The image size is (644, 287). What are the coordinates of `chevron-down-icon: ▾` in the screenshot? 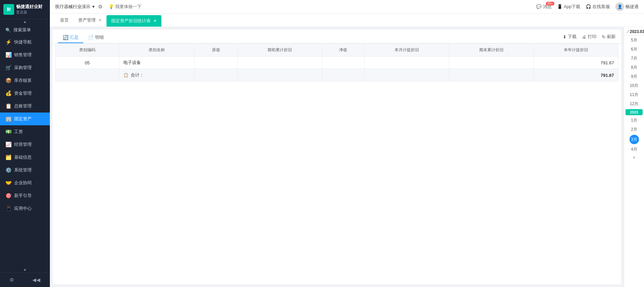 It's located at (94, 7).